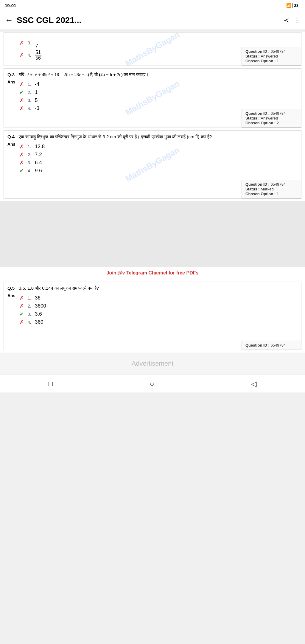 This screenshot has width=305, height=644. What do you see at coordinates (152, 316) in the screenshot?
I see `question-card-q5: Q.5 3.6, 1.8 और 0.144 का लघुत्तम समापवर्…` at bounding box center [152, 316].